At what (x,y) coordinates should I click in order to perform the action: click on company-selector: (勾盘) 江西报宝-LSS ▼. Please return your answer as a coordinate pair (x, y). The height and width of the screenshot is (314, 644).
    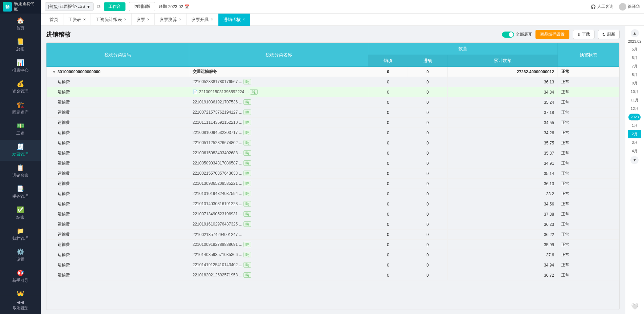
    Looking at the image, I should click on (69, 7).